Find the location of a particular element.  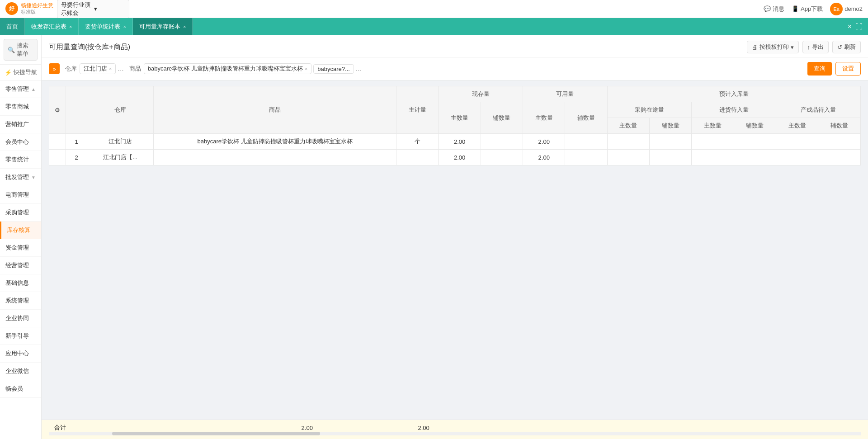

settings-button: 设置 is located at coordinates (848, 69).